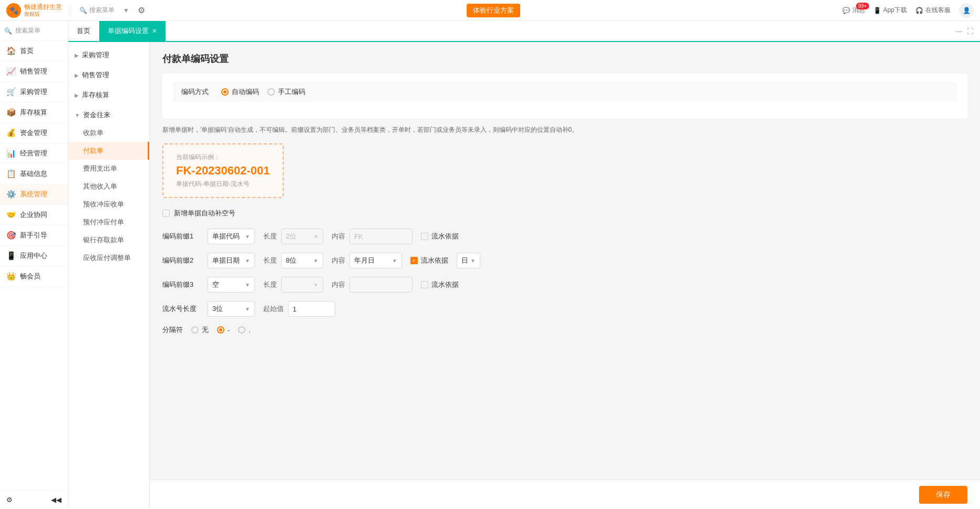  Describe the element at coordinates (109, 222) in the screenshot. I see `sub-item-prepay-pay: 预付冲应付单` at that location.